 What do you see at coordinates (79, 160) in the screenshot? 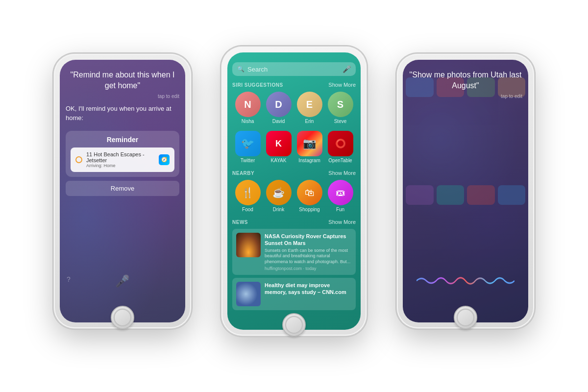
I see `reminder-circle` at bounding box center [79, 160].